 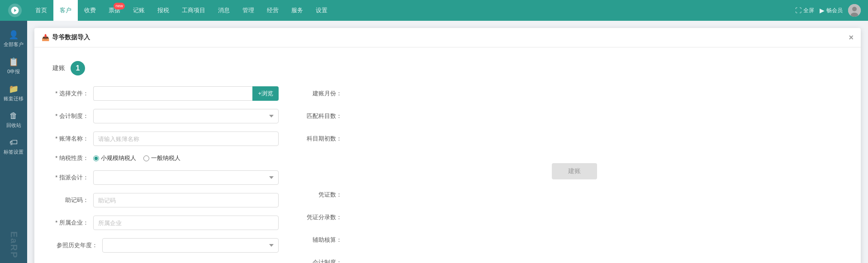 I want to click on sidebar: 👤 全部客户 📋 0申报 📁 账套迁移 🗑 回收站 🏷 标签设置 EaRP, so click(x=14, y=142).